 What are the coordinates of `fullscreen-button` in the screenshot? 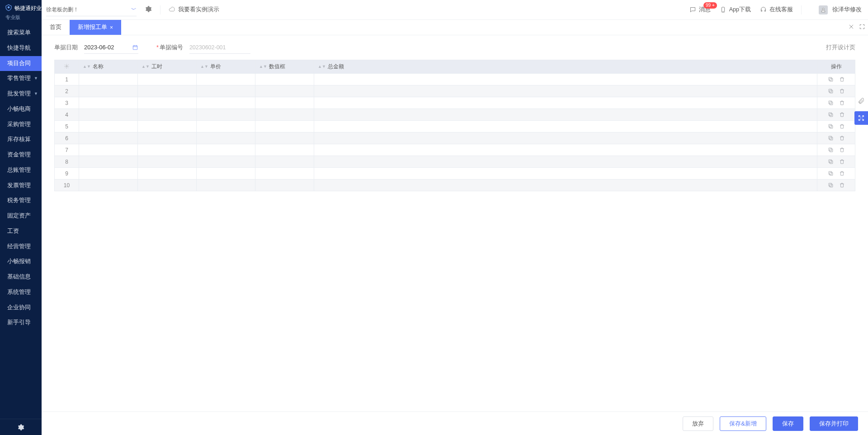 It's located at (862, 27).